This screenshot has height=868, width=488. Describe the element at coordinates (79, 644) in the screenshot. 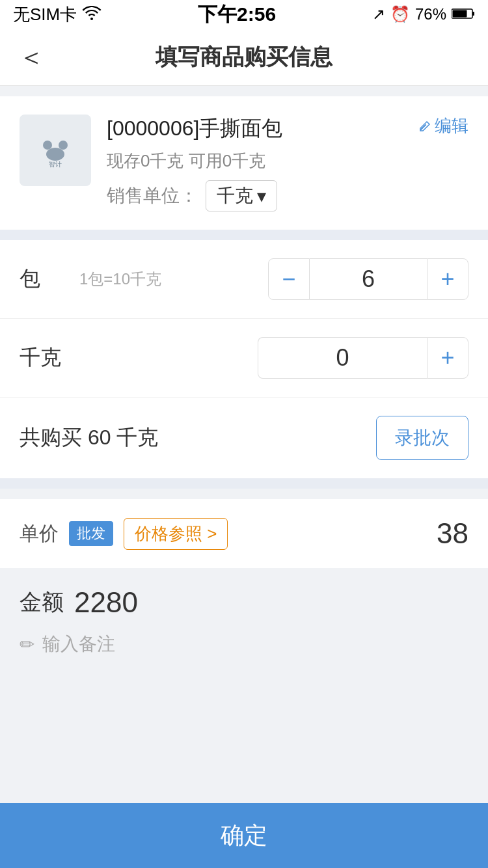

I see `note-input: 输入备注` at that location.